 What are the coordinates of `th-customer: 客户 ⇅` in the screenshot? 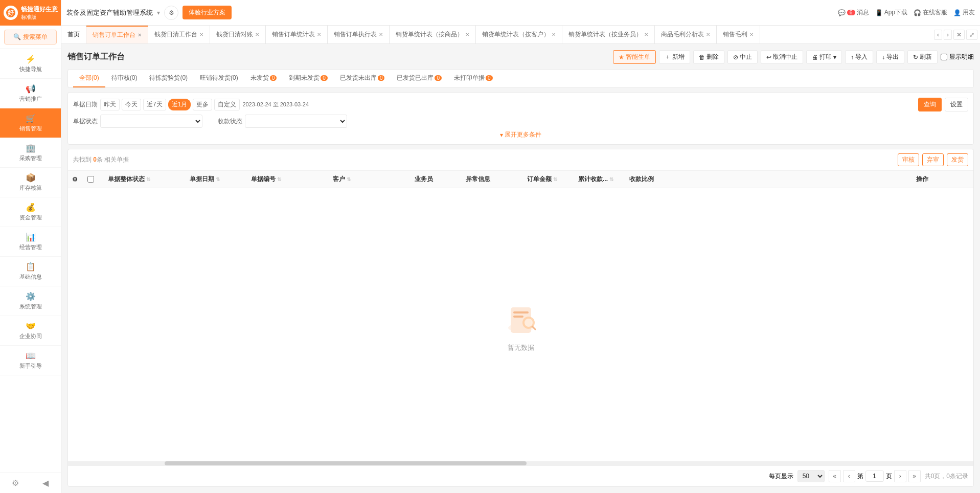 It's located at (370, 179).